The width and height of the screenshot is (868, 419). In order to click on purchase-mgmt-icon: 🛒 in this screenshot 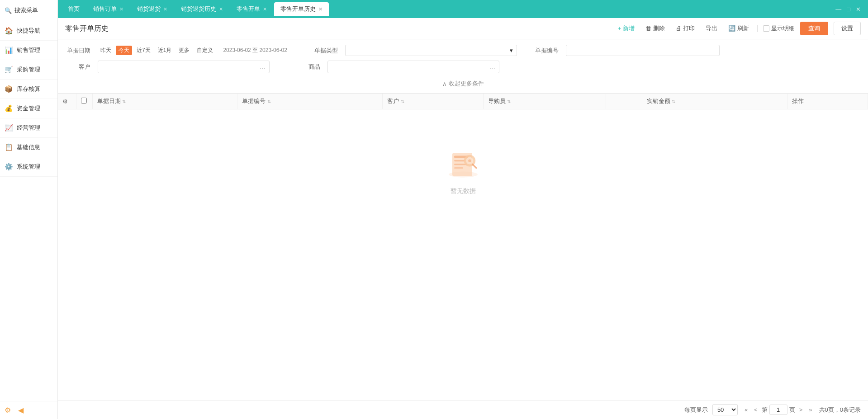, I will do `click(9, 70)`.